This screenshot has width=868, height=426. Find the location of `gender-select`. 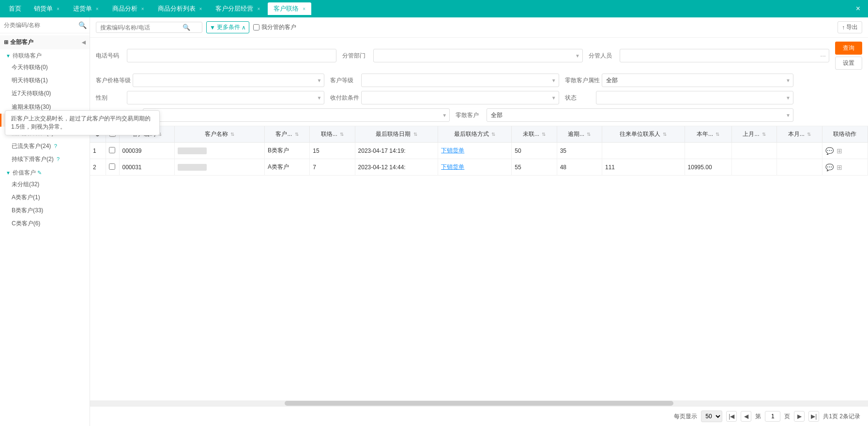

gender-select is located at coordinates (226, 98).